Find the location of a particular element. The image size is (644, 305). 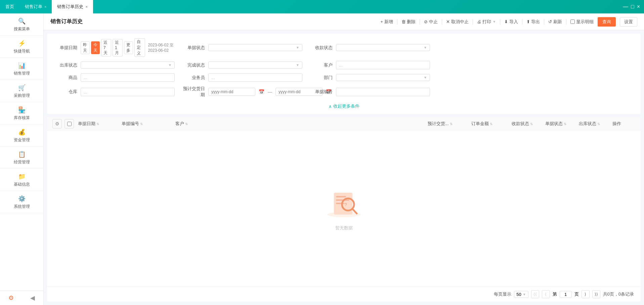

salesperson-section: 业务员 ... is located at coordinates (245, 77).